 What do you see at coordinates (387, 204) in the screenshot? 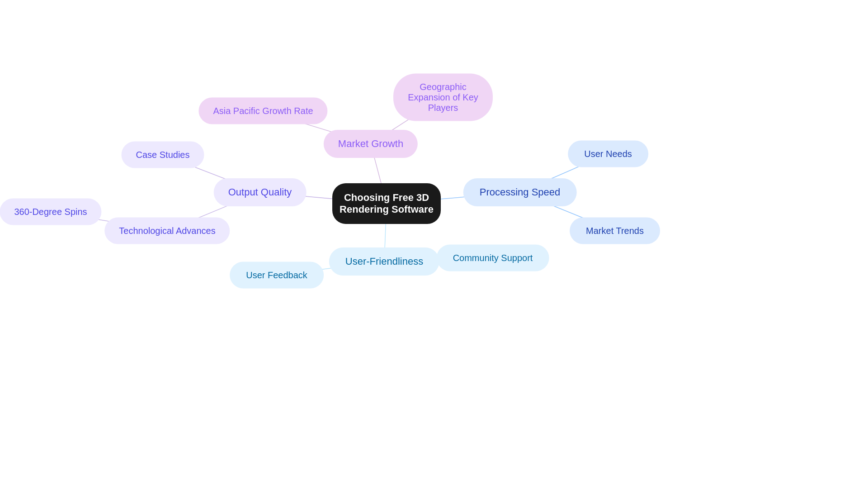
I see `center-node: Choosing Free 3D Rendering Software` at bounding box center [387, 204].